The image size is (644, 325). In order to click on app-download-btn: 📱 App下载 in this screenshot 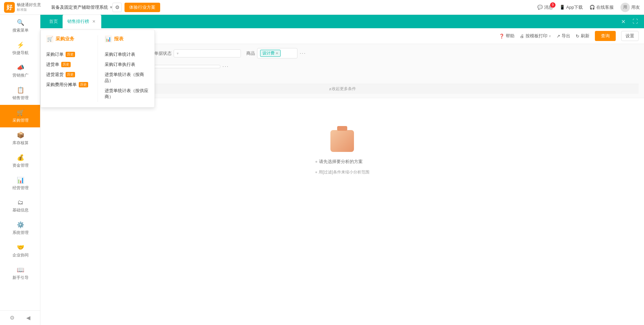, I will do `click(571, 7)`.